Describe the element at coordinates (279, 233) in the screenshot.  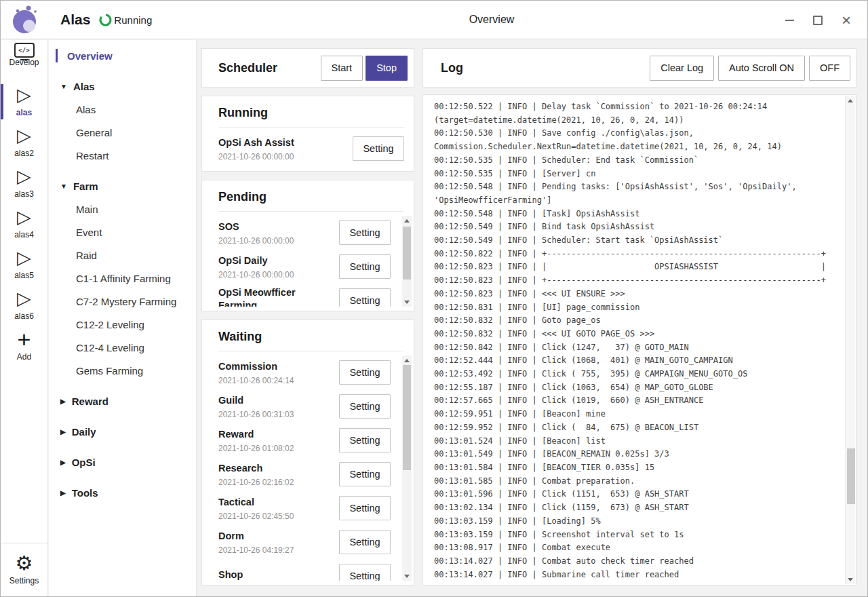
I see `task-info: SOS 2021-10-26 00:00:00` at that location.